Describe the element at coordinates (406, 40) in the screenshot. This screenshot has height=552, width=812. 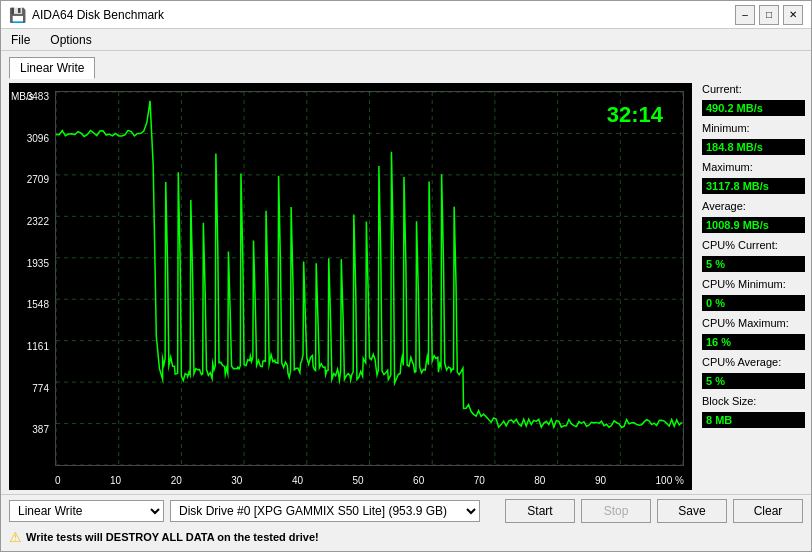
I see `menu-bar: File Options` at that location.